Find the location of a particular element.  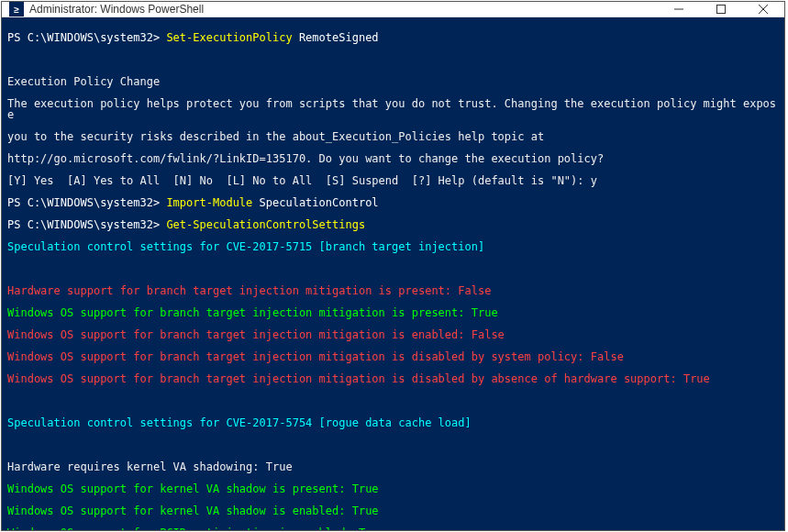

minimize-button is located at coordinates (679, 9).